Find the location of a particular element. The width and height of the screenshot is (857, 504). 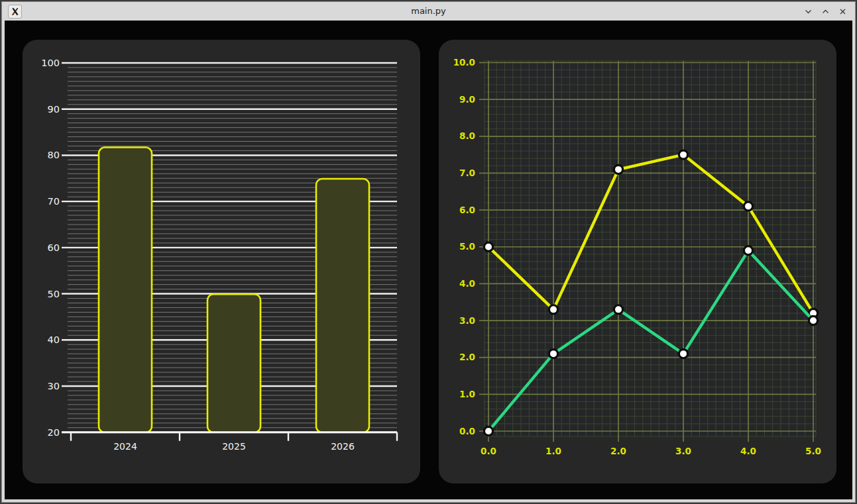

y-tick-label: 60 is located at coordinates (54, 248).